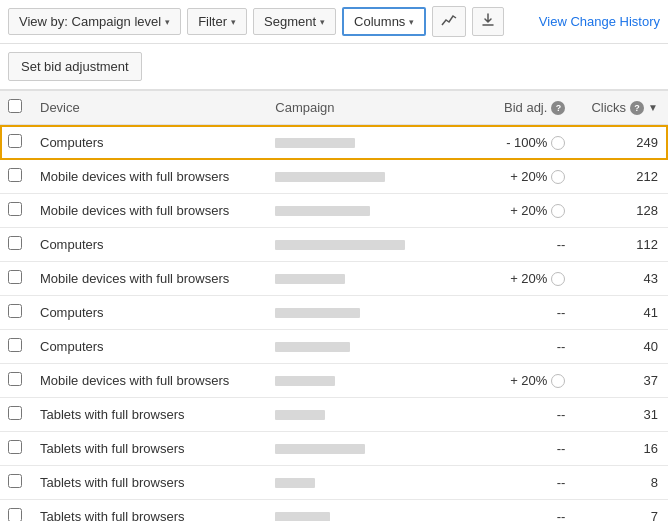 This screenshot has width=668, height=521. I want to click on table-row: Computers--40, so click(334, 347).